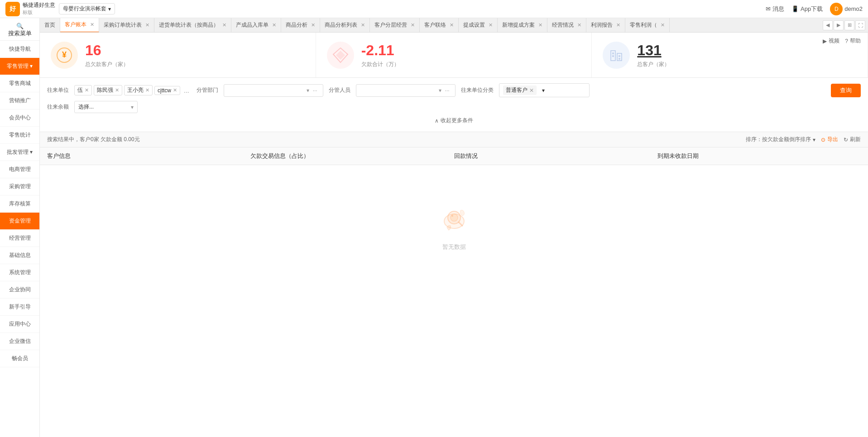  What do you see at coordinates (846, 9) in the screenshot?
I see `user-profile-button: D demo2` at bounding box center [846, 9].